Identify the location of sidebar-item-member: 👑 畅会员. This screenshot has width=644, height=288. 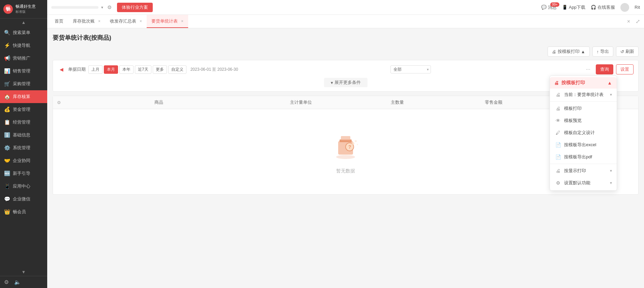
(24, 212).